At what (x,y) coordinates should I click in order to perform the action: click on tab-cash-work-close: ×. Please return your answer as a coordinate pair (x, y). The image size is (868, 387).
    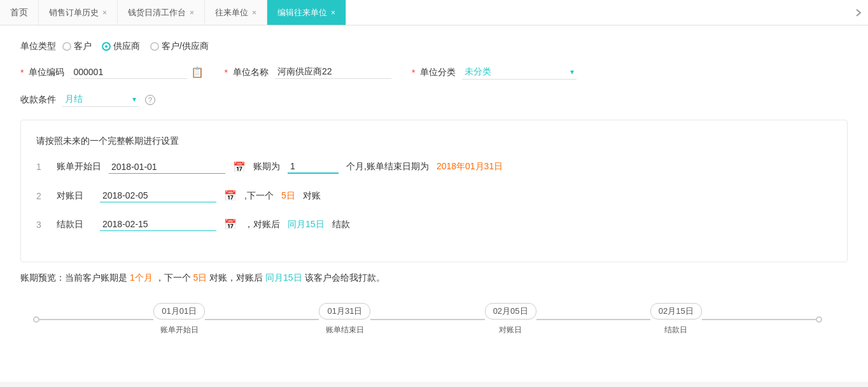
    Looking at the image, I should click on (192, 13).